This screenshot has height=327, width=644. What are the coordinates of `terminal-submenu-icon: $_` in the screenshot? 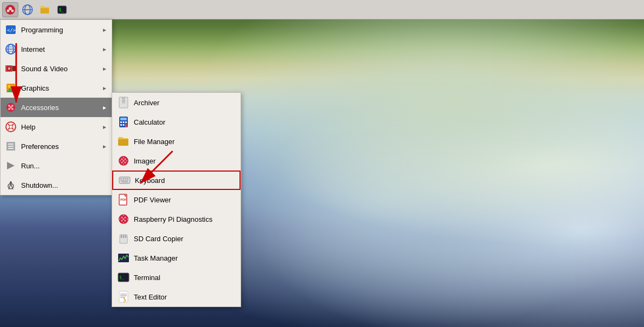 It's located at (124, 277).